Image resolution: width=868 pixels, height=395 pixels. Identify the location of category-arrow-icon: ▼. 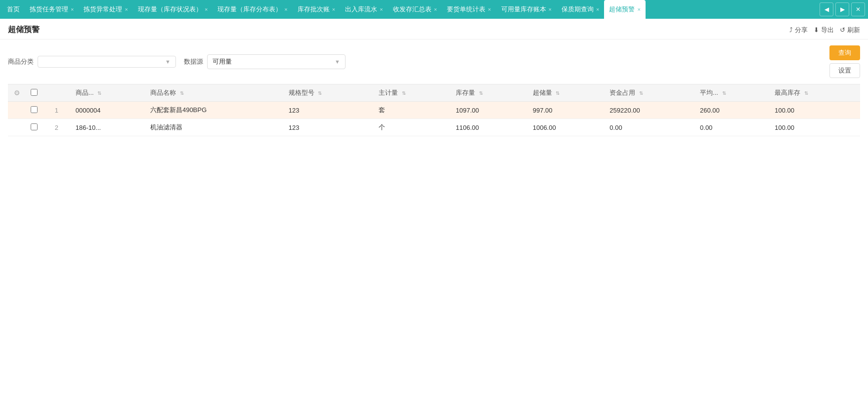
(168, 62).